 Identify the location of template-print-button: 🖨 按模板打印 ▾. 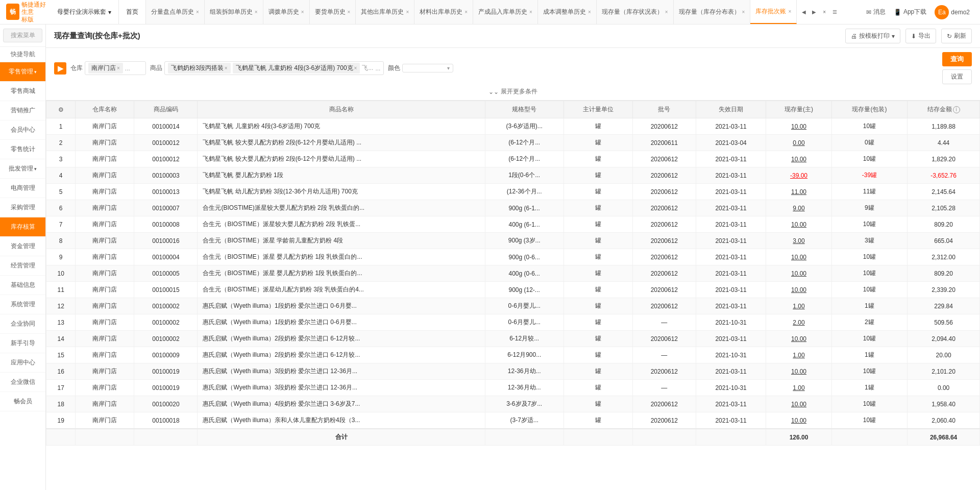
(873, 36).